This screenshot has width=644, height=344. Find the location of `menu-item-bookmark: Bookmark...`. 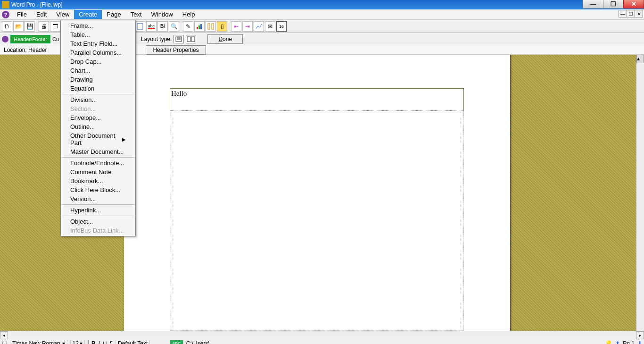

menu-item-bookmark: Bookmark... is located at coordinates (98, 181).